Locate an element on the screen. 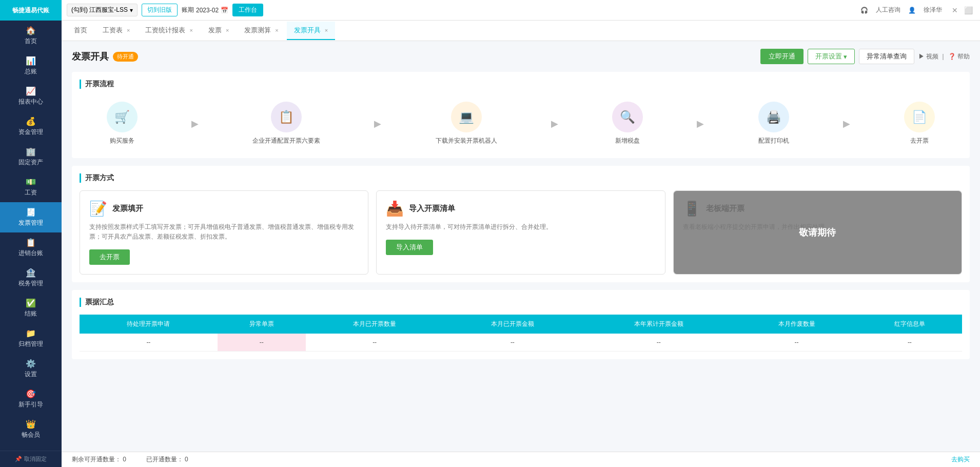  status-badge: 待开通 is located at coordinates (125, 56).